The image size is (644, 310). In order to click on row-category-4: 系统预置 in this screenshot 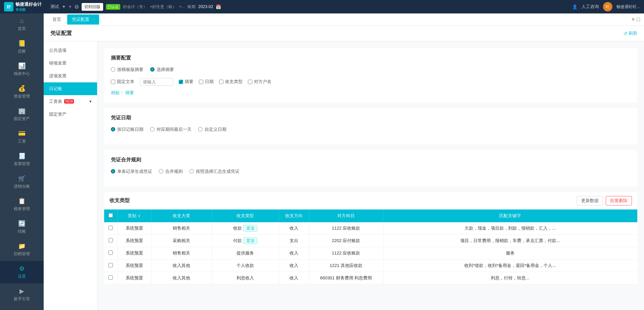, I will do `click(134, 278)`.